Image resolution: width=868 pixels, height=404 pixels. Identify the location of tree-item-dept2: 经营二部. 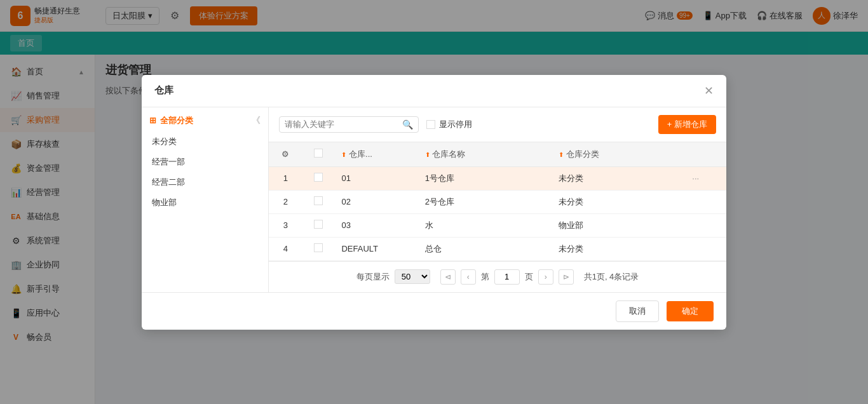
(205, 182).